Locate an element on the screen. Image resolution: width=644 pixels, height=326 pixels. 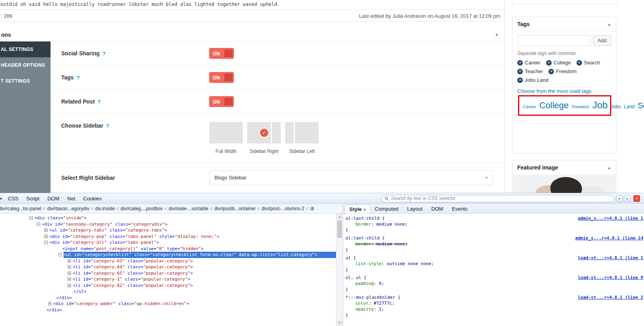
css-selector: *::-moz-placeholder is located at coordinates (370, 297).